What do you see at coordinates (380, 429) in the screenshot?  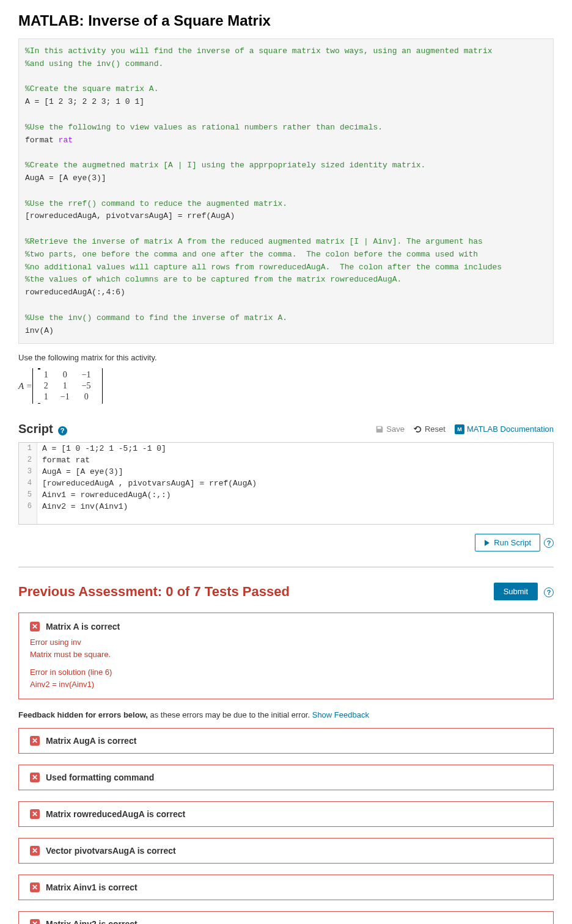 I see `save-icon` at bounding box center [380, 429].